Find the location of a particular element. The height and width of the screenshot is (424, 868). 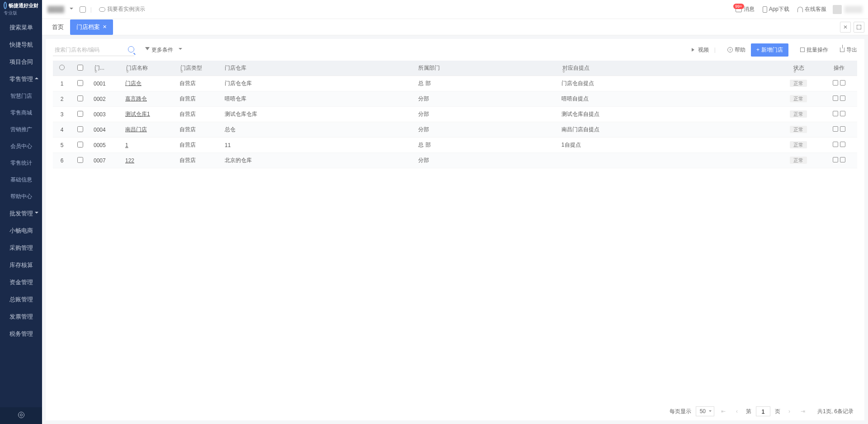

tab-store-archive: 门店档案 ✕ is located at coordinates (91, 27).